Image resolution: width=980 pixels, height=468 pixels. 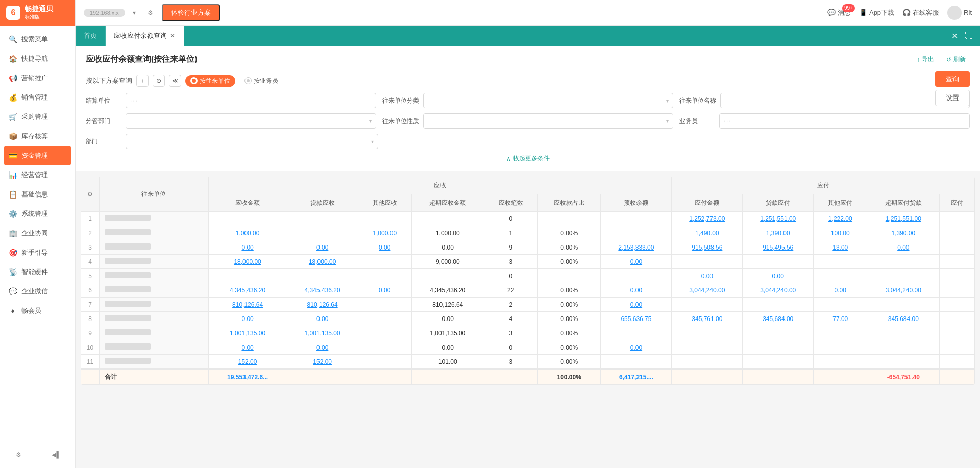 I want to click on department-input: ▾, so click(x=252, y=141).